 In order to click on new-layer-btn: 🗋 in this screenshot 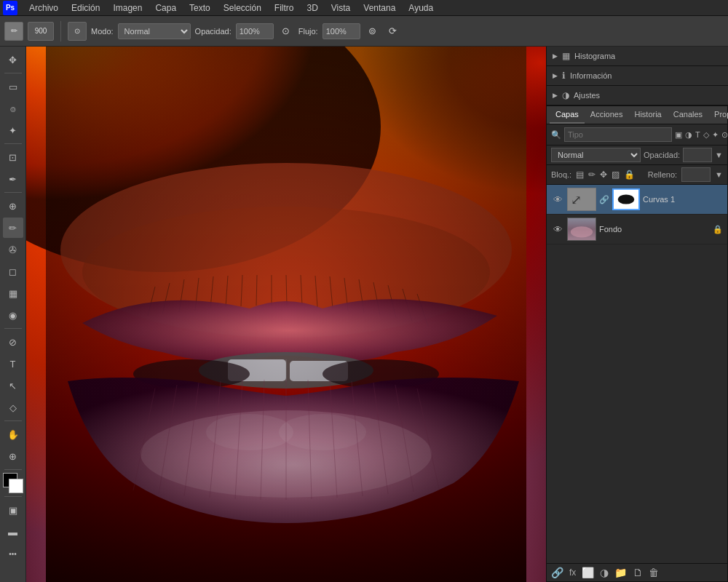, I will do `click(638, 573)`.